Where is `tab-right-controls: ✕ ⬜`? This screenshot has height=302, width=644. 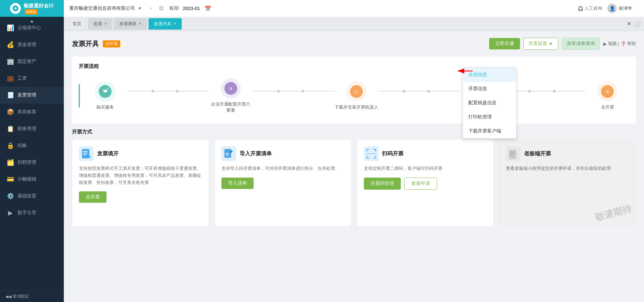
tab-right-controls: ✕ ⬜ is located at coordinates (634, 24).